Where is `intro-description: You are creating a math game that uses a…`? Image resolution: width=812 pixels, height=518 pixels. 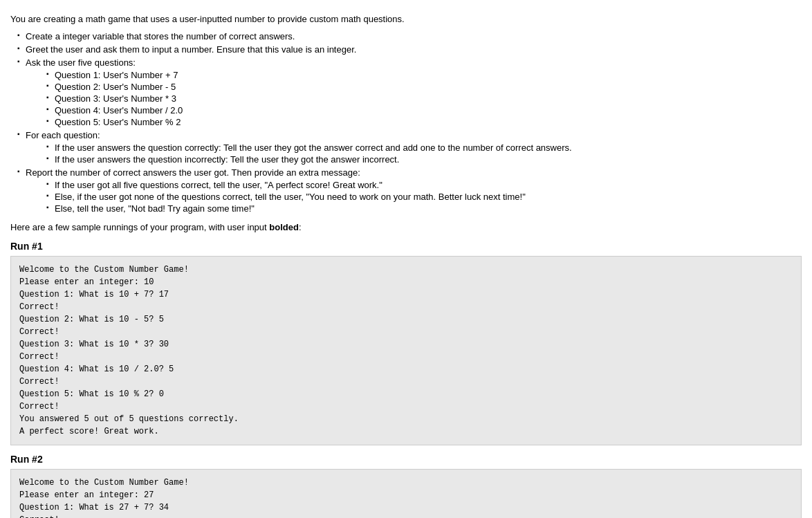
intro-description: You are creating a math game that uses a… is located at coordinates (406, 19).